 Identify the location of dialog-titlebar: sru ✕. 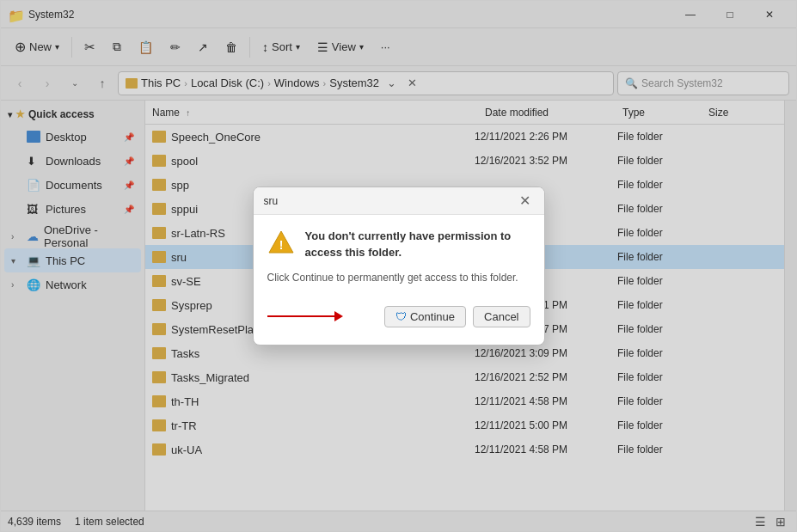
(399, 201).